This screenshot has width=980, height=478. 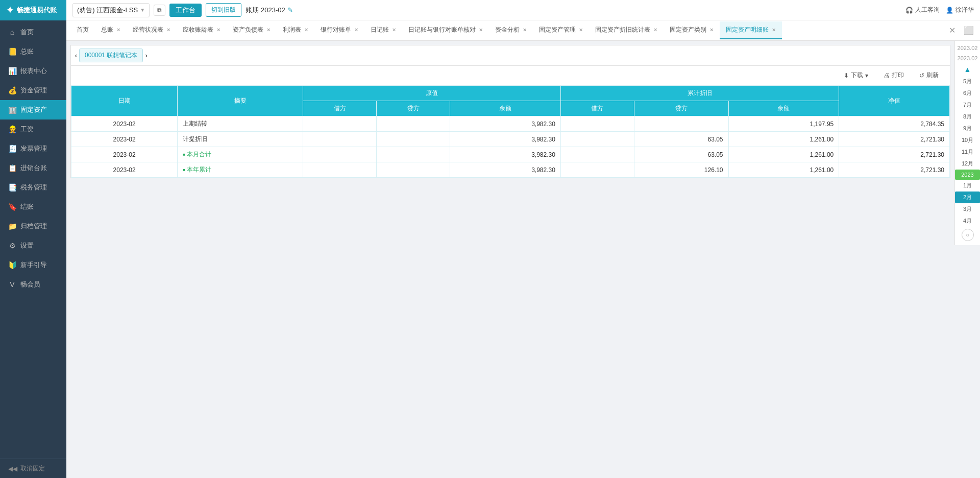 What do you see at coordinates (446, 31) in the screenshot?
I see `tab-日记账与银行对账单核对: 日记账与银行对账单核对✕` at bounding box center [446, 31].